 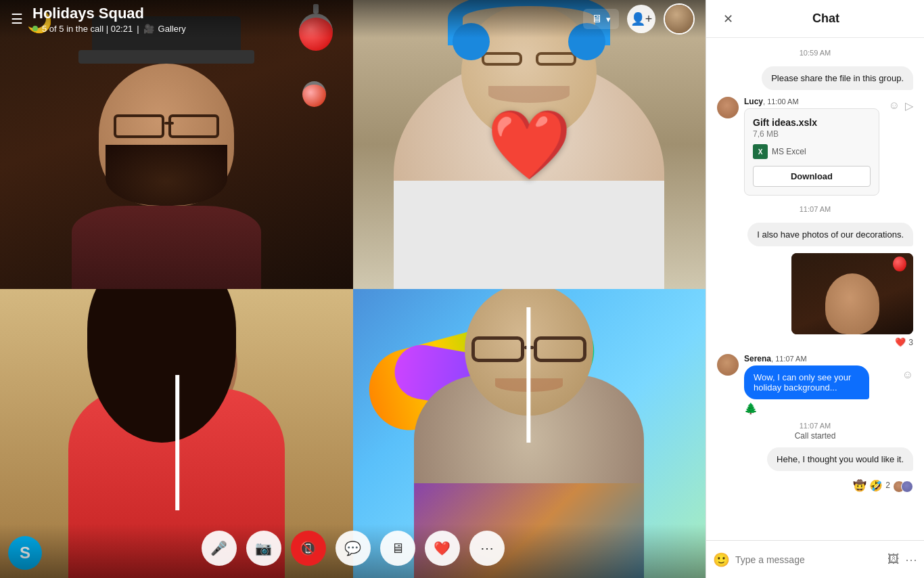 What do you see at coordinates (353, 548) in the screenshot?
I see `chat-icon: 💬` at bounding box center [353, 548].